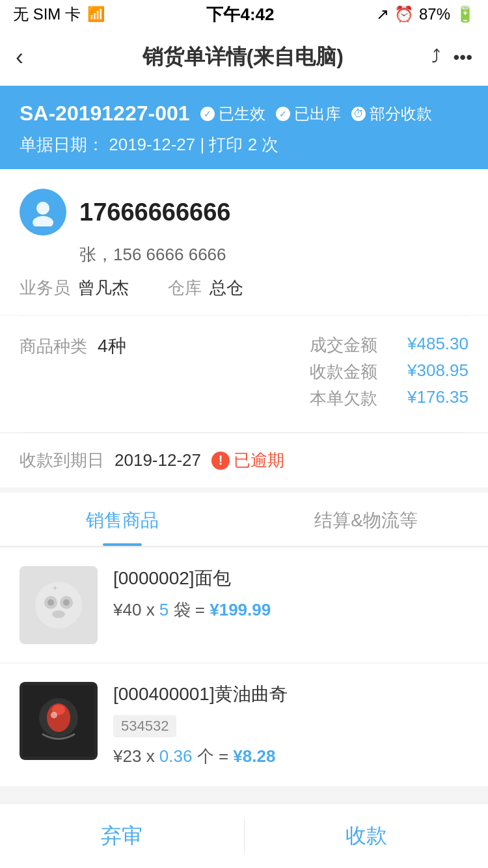 The width and height of the screenshot is (488, 868). Describe the element at coordinates (244, 288) in the screenshot. I see `customer-info: 业务员 曾凡杰 仓库 总仓` at that location.